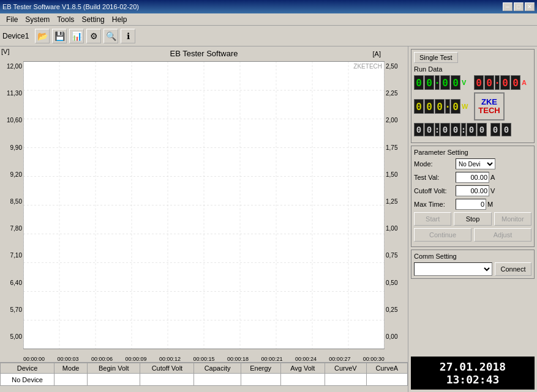 The width and height of the screenshot is (537, 392). Describe the element at coordinates (268, 36) in the screenshot. I see `toolbar: Device1 📂 💾 📊 ⚙ 🔍 ℹ` at that location.